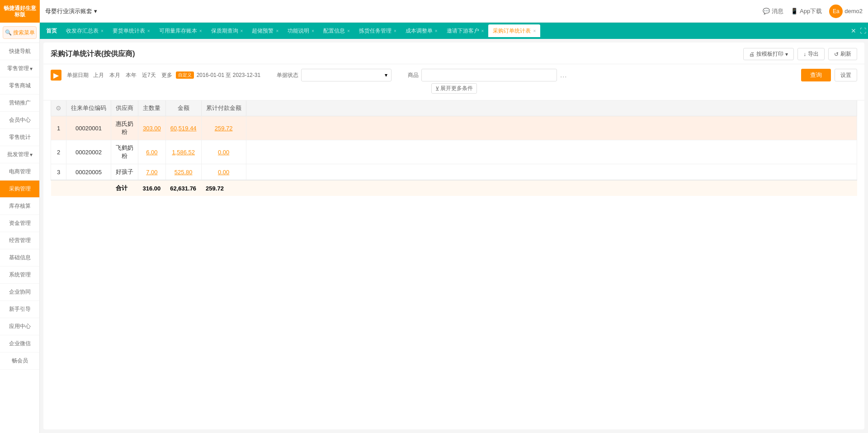 Image resolution: width=868 pixels, height=433 pixels. What do you see at coordinates (454, 128) in the screenshot?
I see `table-row: 1 00020001 惠氏奶粉 303.00 60,519.44 259.72` at bounding box center [454, 128].